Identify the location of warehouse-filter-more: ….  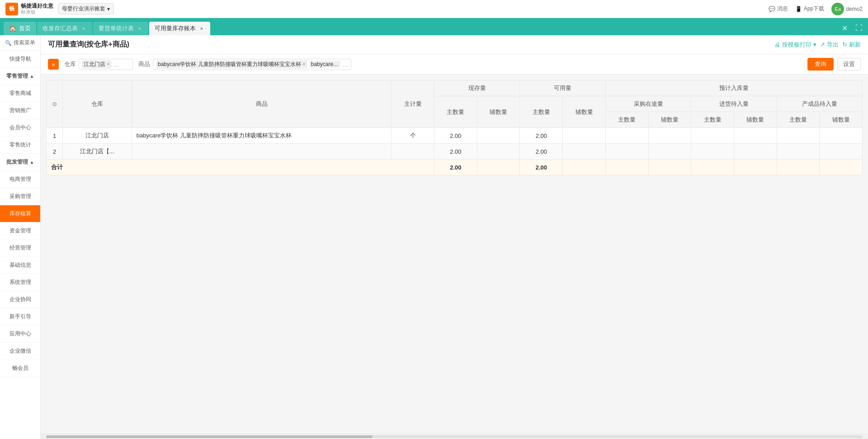
(117, 64).